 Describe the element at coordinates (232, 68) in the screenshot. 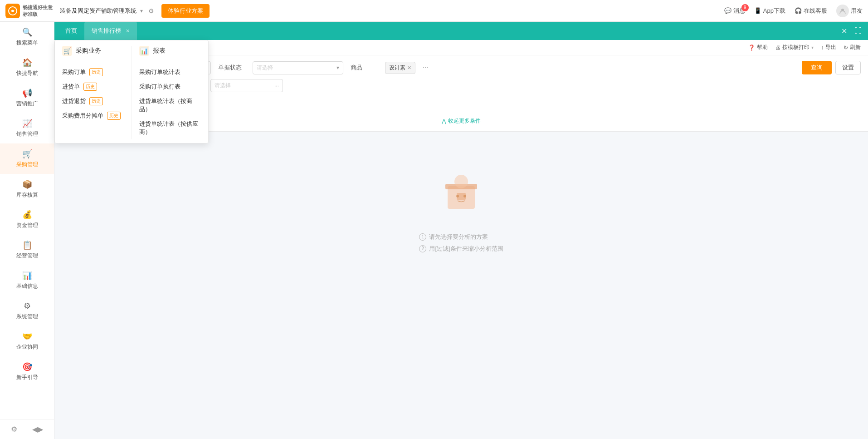

I see `bill-status-label: 单据状态` at that location.